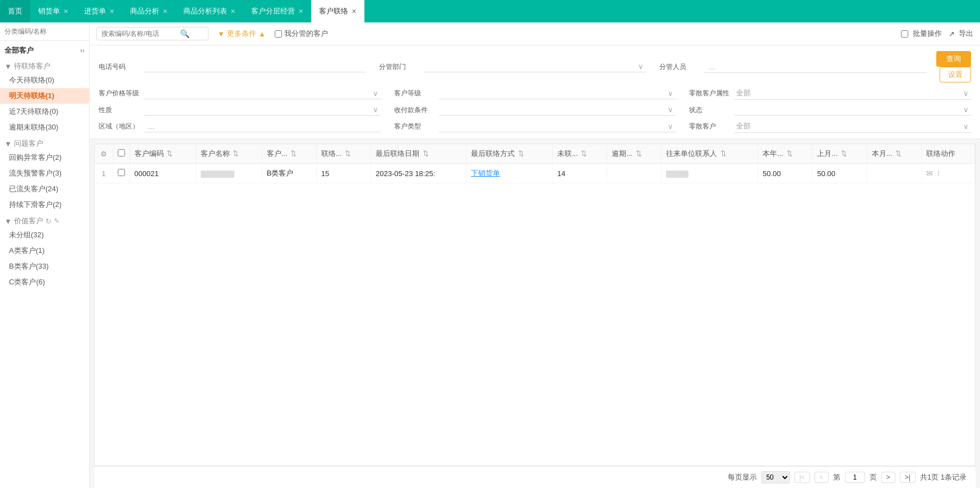 This screenshot has width=980, height=488. What do you see at coordinates (262, 94) in the screenshot?
I see `price-level-select: ∨` at bounding box center [262, 94].